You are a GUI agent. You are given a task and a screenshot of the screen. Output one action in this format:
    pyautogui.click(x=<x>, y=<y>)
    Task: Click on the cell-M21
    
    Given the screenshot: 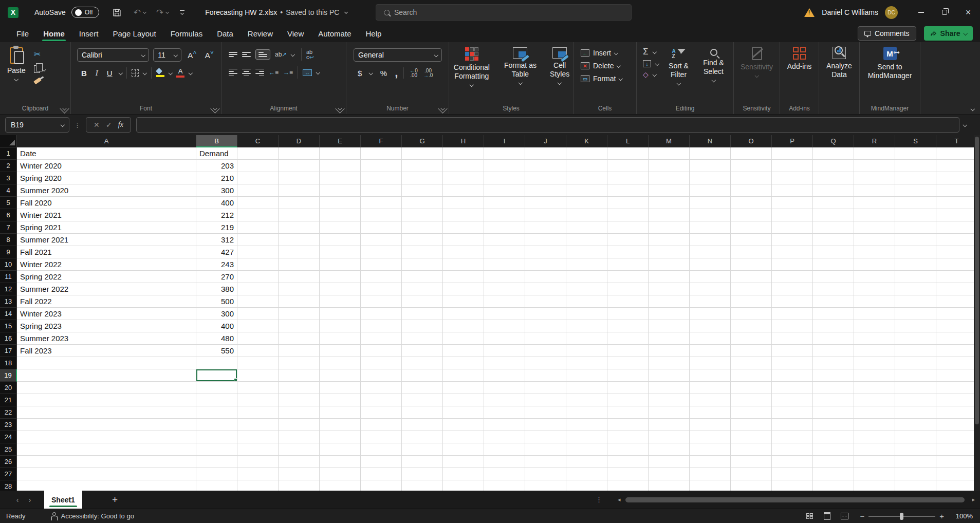 What is the action you would take?
    pyautogui.click(x=669, y=400)
    